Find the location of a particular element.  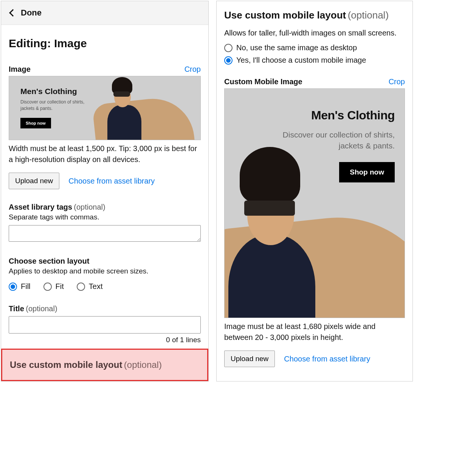

layout-hint: Applies to desktop and mobile screen siz… is located at coordinates (105, 271).